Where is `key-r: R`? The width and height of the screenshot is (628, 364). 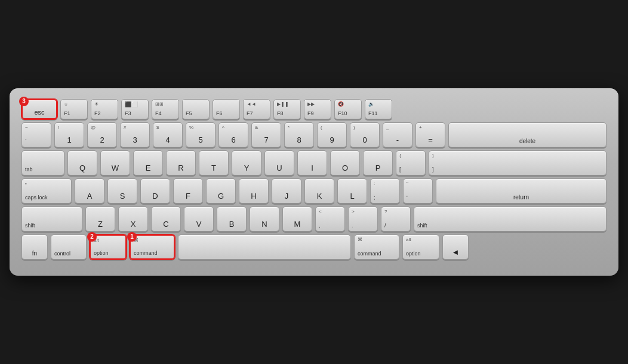 key-r: R is located at coordinates (181, 163).